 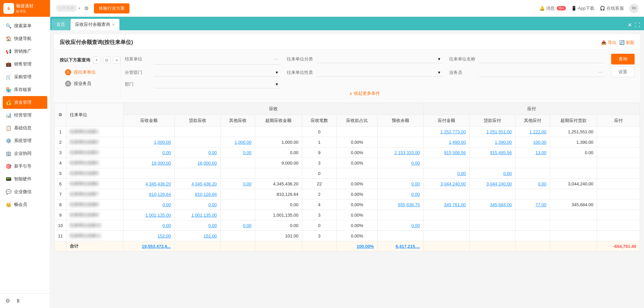 What do you see at coordinates (8, 64) in the screenshot?
I see `sales-icon: 💼` at bounding box center [8, 64].